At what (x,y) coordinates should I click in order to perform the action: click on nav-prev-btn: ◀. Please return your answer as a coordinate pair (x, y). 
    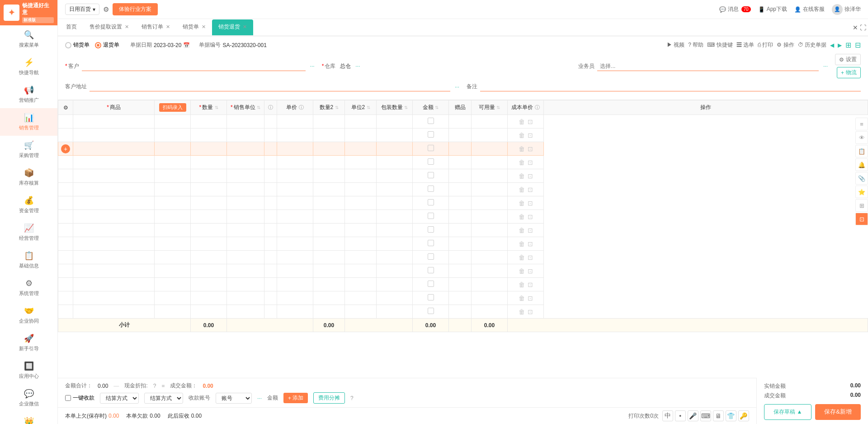
    Looking at the image, I should click on (832, 45).